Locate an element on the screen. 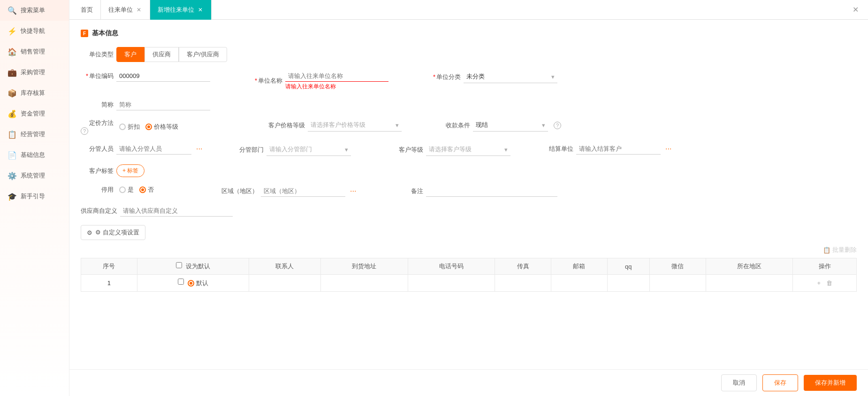 This screenshot has width=868, height=396. sidebar-item-sales: 🏠 销售管理 is located at coordinates (35, 52).